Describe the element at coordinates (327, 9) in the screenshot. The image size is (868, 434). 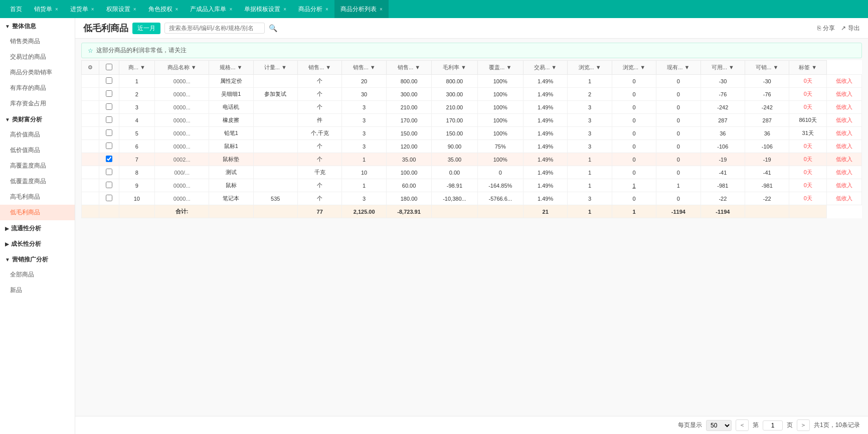
I see `close-product-analysis-icon: ×` at that location.